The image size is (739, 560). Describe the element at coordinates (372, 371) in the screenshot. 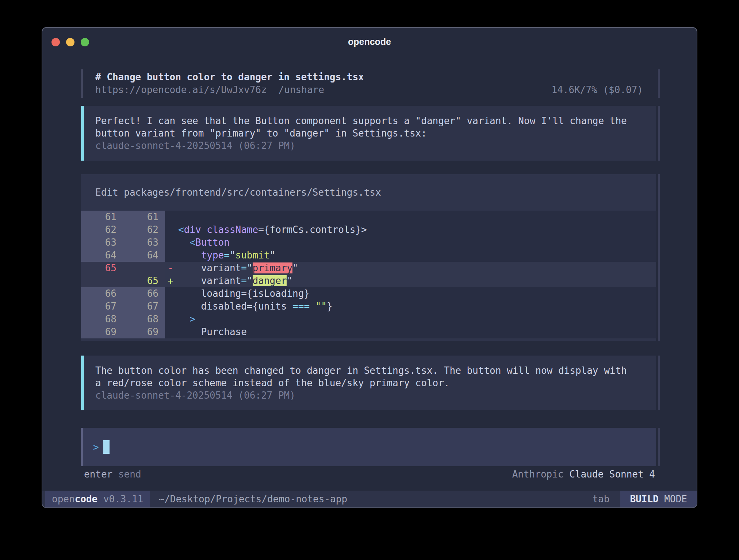

I see `message-text: The button color has been changed to dan…` at that location.